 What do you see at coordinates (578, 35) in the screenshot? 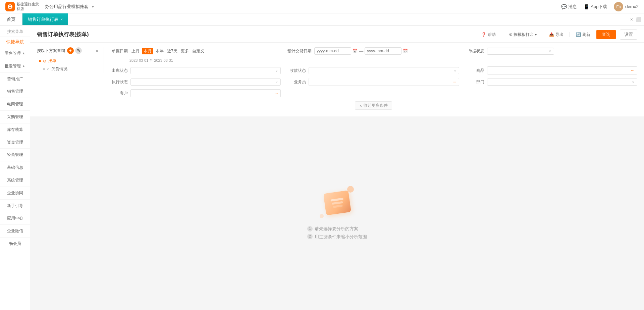
I see `refresh-icon: 🔄` at bounding box center [578, 35].